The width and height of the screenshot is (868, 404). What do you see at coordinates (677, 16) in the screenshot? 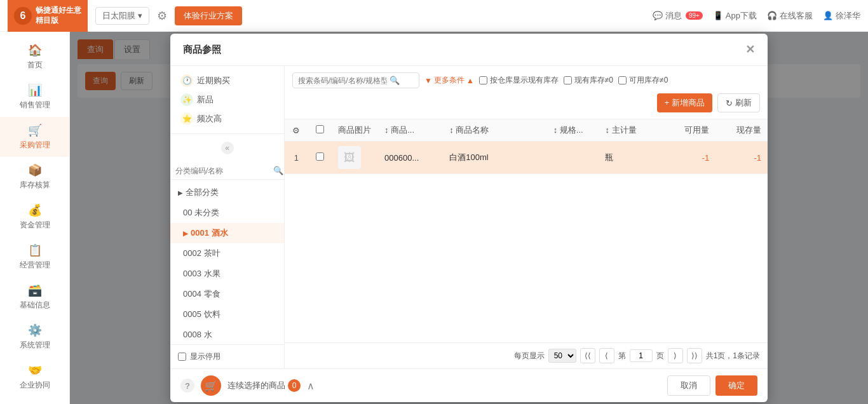
I see `nav-messages: 💬 消息 99+` at bounding box center [677, 16].